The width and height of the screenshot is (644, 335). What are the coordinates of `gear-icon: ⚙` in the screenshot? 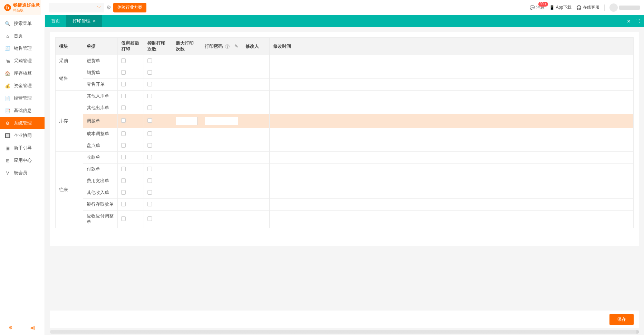 It's located at (109, 8).